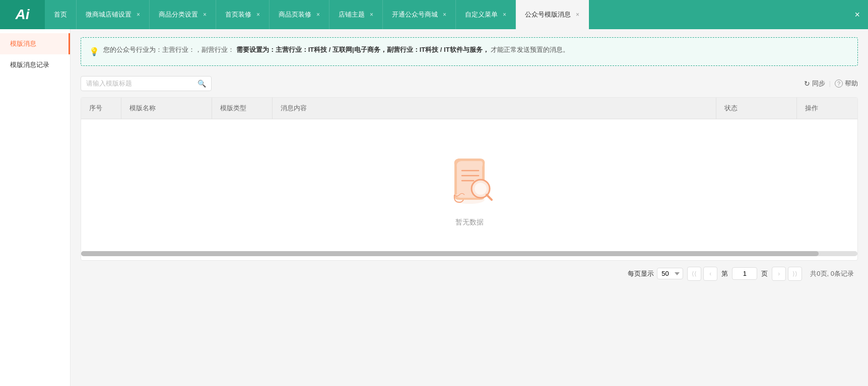  What do you see at coordinates (434, 15) in the screenshot?
I see `top-nav: Ai 首页 微商城店铺设置 × 商品分类设置 × 首页装修 × 商品页装修 × …` at bounding box center [434, 15].